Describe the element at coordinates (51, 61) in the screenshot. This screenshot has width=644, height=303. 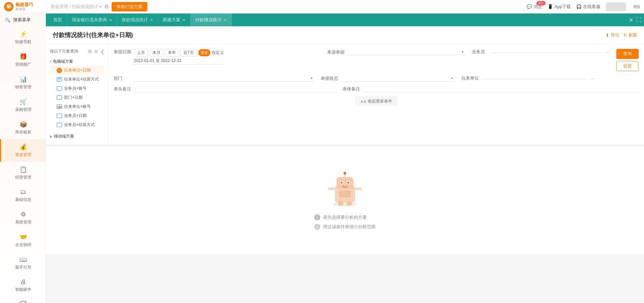
I see `pc-section-chevron: ▾` at that location.